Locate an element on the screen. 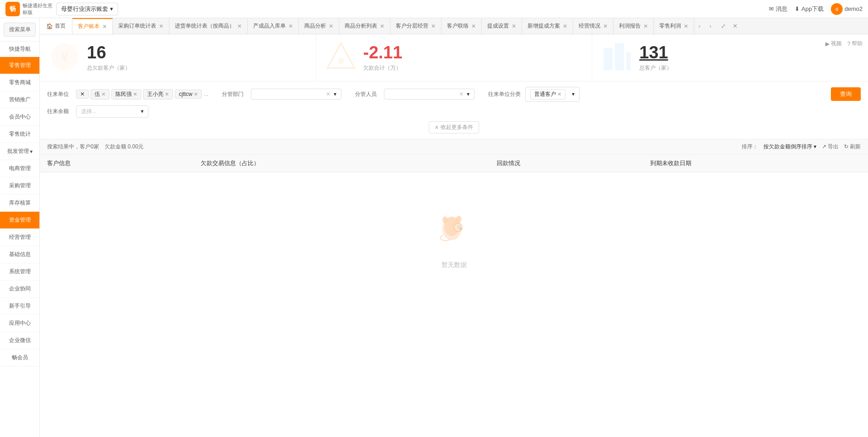  sidebar-item-retail-stats: 零售统计 is located at coordinates (20, 134).